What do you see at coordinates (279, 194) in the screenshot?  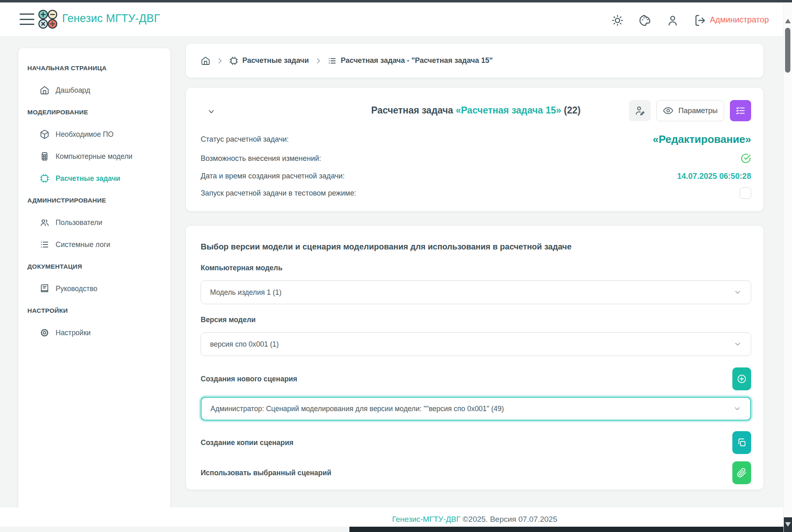 I see `test-mode-label: Запуск расчетной задачи в тестовом режим…` at bounding box center [279, 194].